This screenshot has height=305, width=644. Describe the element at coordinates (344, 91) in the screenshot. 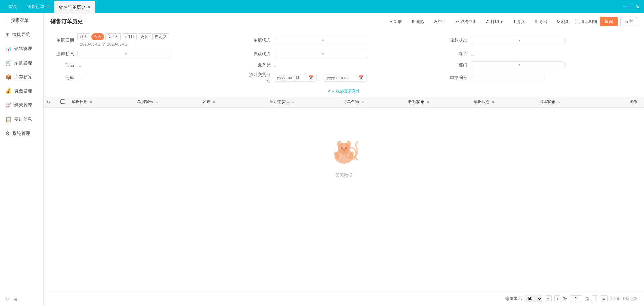

I see `collapse-filters: ∧ ∧ 收起更多条件` at that location.